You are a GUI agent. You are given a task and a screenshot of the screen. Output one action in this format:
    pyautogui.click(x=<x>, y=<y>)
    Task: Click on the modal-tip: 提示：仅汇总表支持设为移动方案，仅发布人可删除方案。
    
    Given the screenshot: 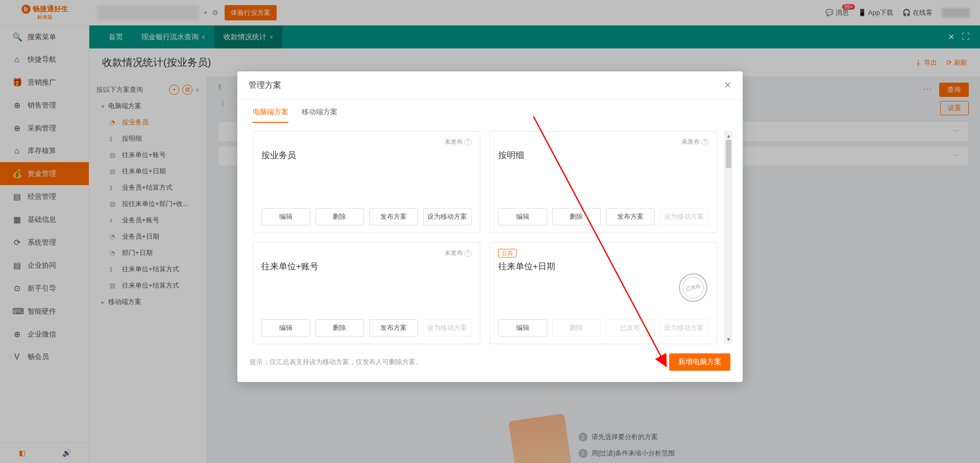 What is the action you would take?
    pyautogui.click(x=336, y=362)
    